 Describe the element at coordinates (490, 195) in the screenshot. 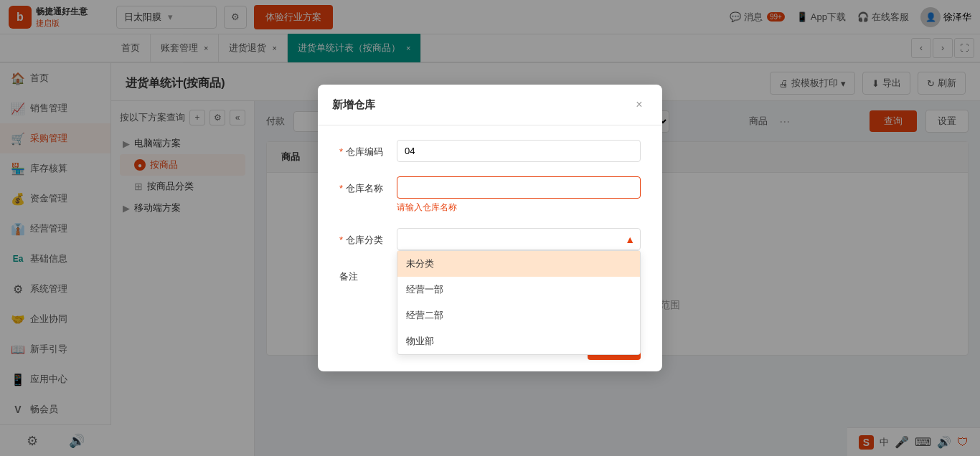

I see `form-row-name: * 仓库名称 请输入仓库名称` at that location.